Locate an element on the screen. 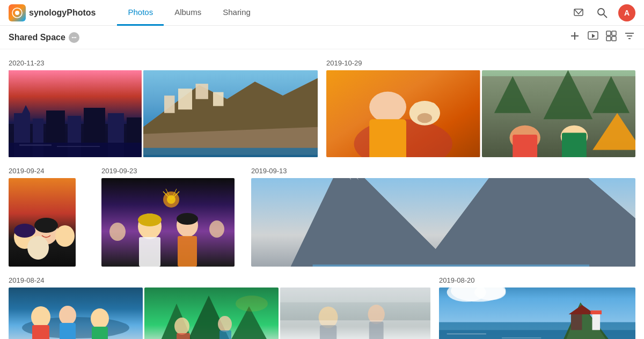  logo: synologyPhotos is located at coordinates (52, 13).